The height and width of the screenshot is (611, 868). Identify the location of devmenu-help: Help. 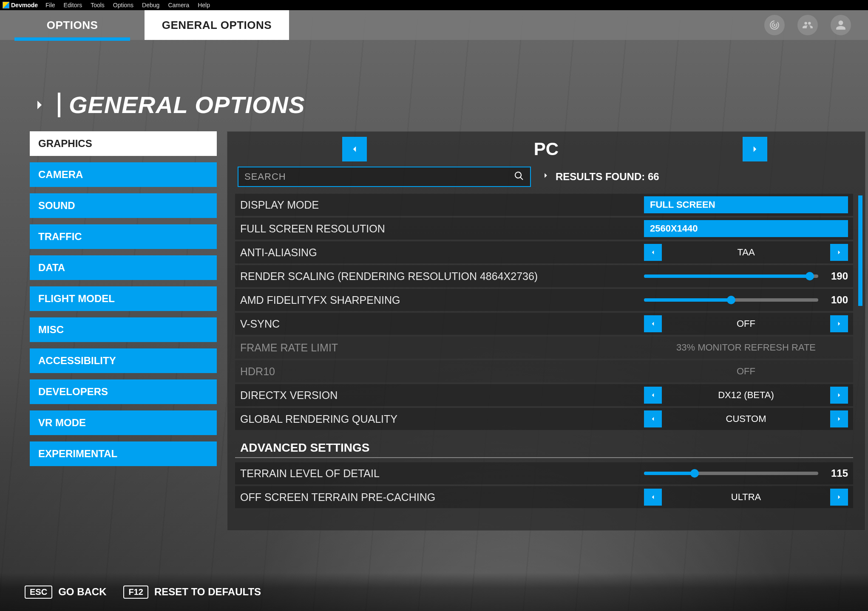
(204, 5).